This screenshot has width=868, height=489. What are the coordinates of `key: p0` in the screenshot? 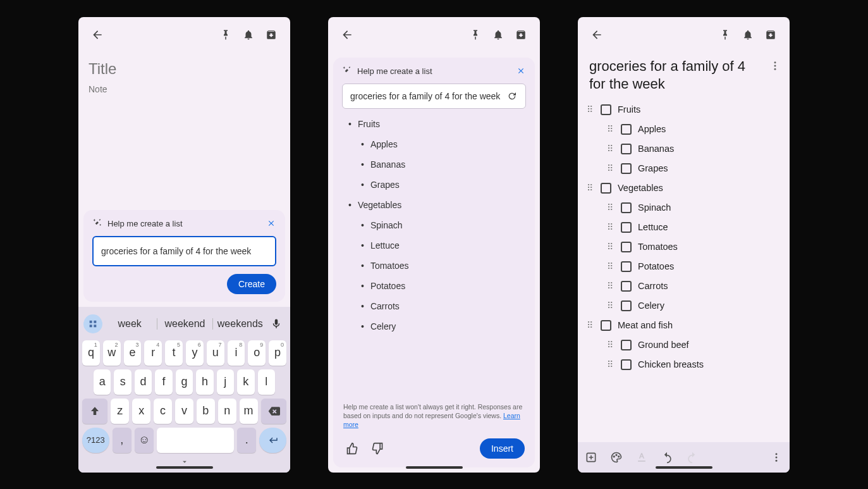 It's located at (278, 353).